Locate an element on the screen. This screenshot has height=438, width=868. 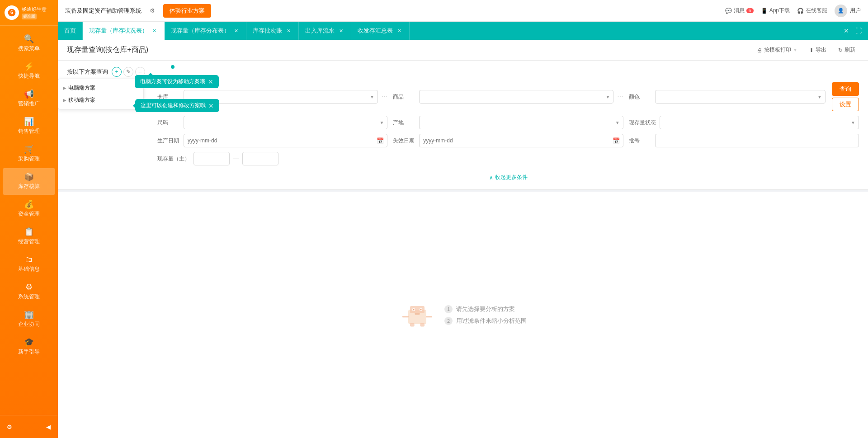
empty-hint-2: 2 用过滤条件来缩小分析范围 is located at coordinates (486, 321).